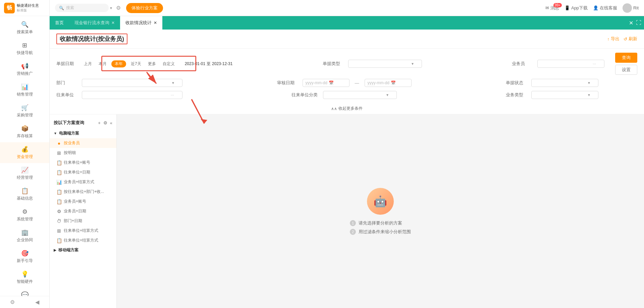 The height and width of the screenshot is (308, 644). What do you see at coordinates (111, 123) in the screenshot?
I see `panel-collapse-icon: «` at bounding box center [111, 123].